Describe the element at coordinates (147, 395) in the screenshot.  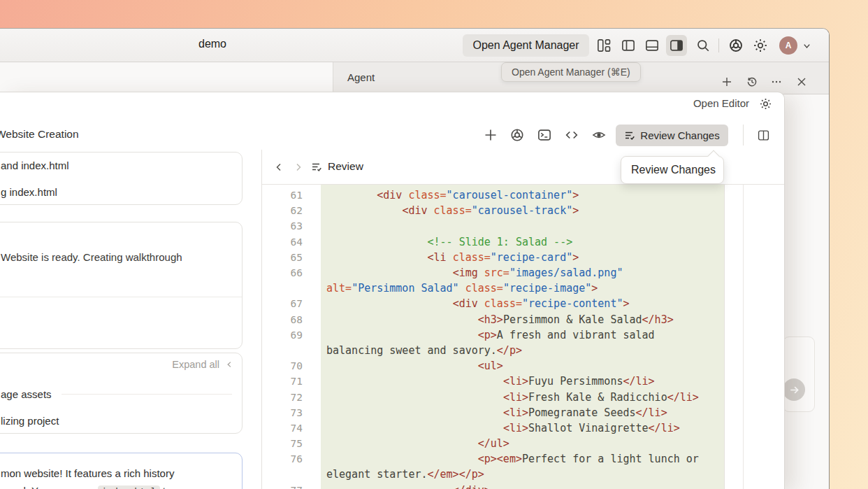
I see `step-rule` at that location.